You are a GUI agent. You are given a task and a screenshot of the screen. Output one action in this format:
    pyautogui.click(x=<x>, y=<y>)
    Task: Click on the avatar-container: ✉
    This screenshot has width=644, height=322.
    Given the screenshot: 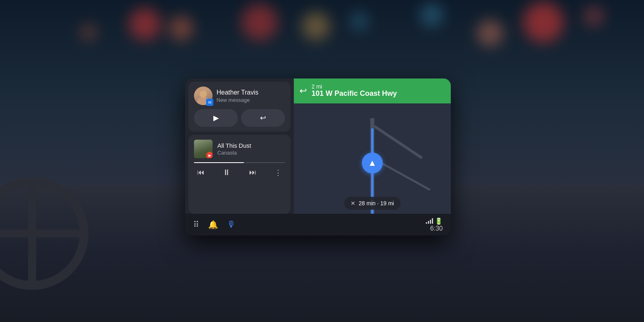 What is the action you would take?
    pyautogui.click(x=203, y=96)
    